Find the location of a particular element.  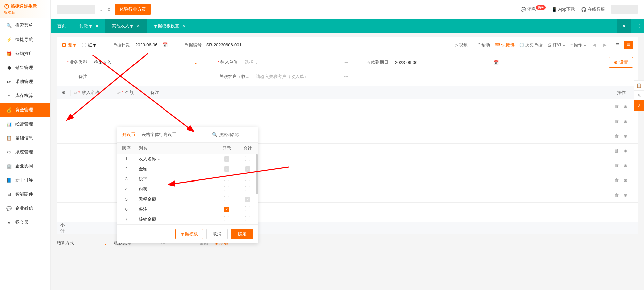

nav-智能硬件: 🖥智能硬件 is located at coordinates (25, 194).